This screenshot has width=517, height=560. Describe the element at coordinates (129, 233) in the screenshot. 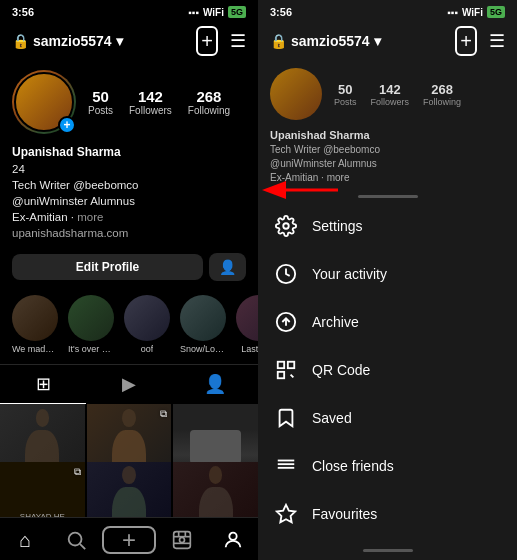

I see `bio-website: upanishadsharma.com` at that location.